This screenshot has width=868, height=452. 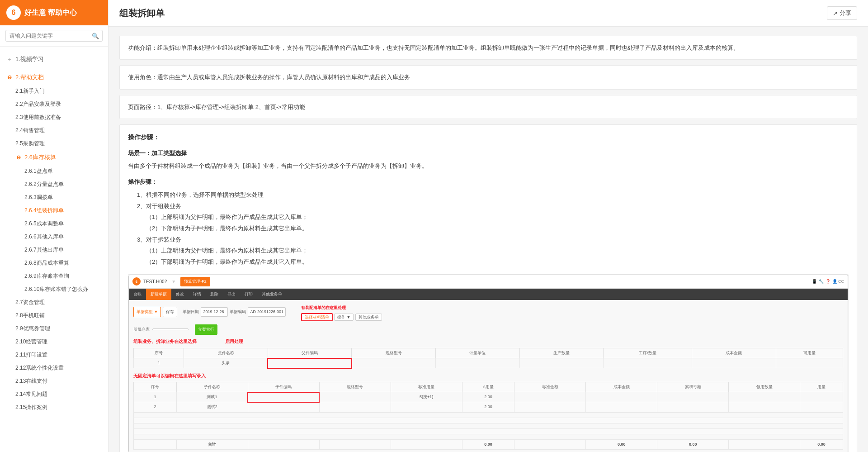 What do you see at coordinates (488, 217) in the screenshot?
I see `step2-1: （1）上部明细为父件明细，最终作为产成品生成其它入库单；` at bounding box center [488, 217].